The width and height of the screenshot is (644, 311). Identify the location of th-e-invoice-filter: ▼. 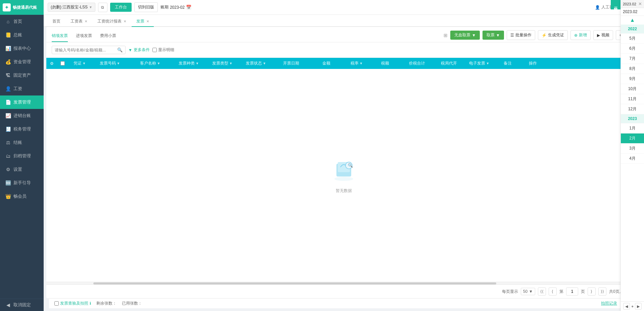
(488, 63).